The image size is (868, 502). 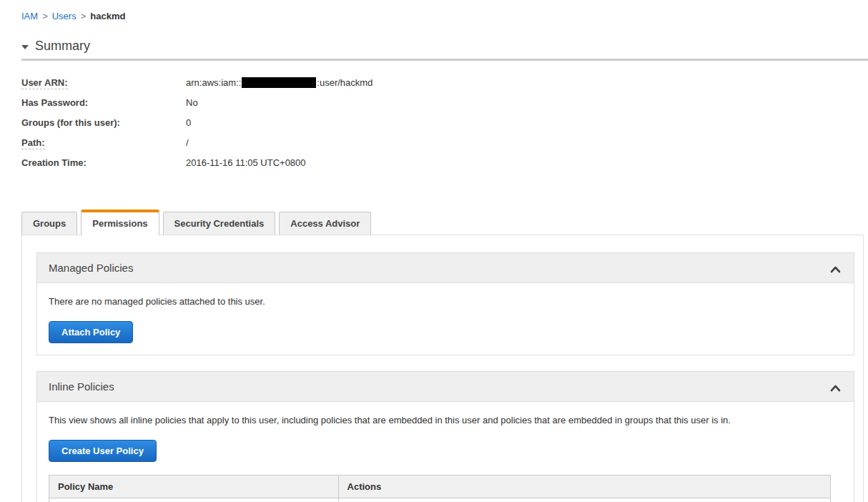 I want to click on attach-policy-button: Attach Policy, so click(x=91, y=332).